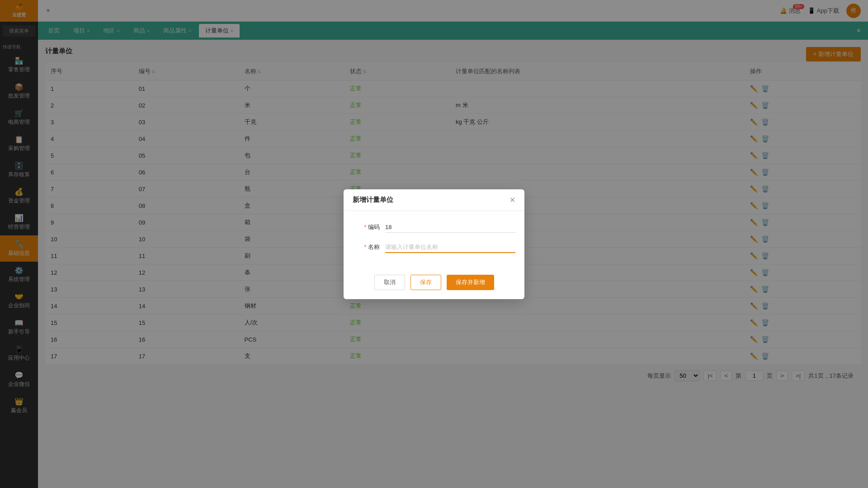 This screenshot has height=488, width=868. I want to click on code-required-mark: *, so click(366, 227).